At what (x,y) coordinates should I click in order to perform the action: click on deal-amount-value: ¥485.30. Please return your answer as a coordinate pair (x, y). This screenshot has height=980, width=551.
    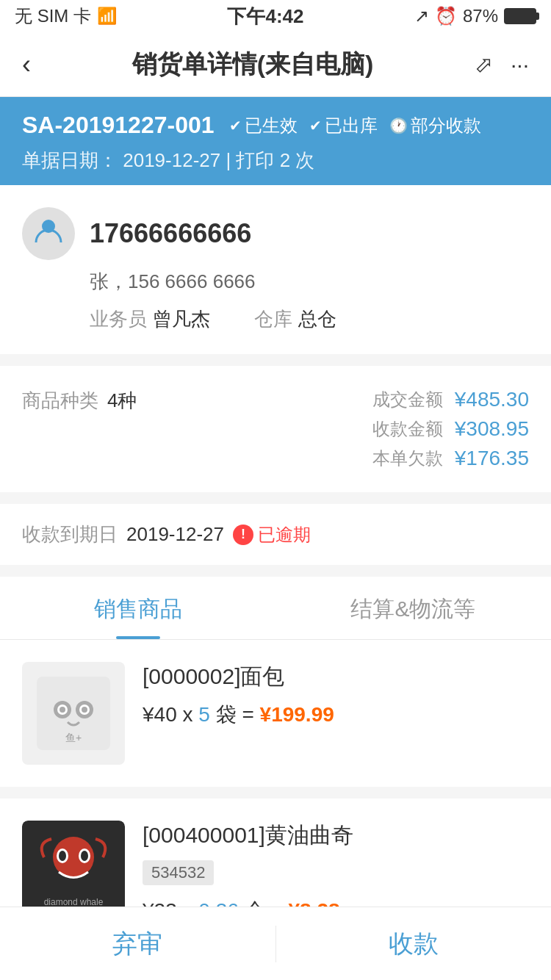
    Looking at the image, I should click on (492, 400).